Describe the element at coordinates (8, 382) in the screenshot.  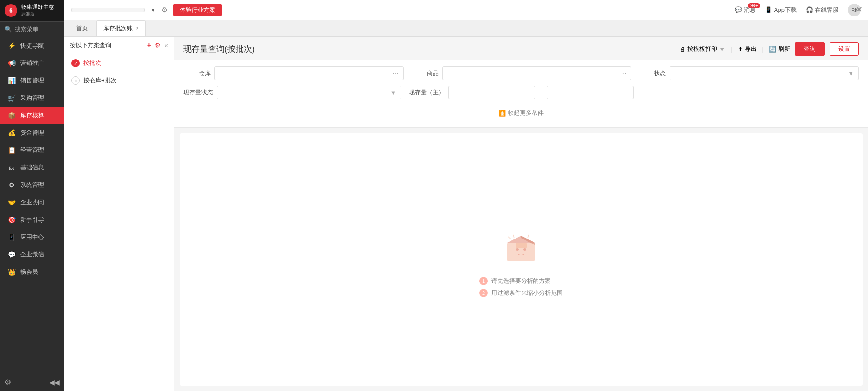
I see `settings-icon: ⚙` at that location.